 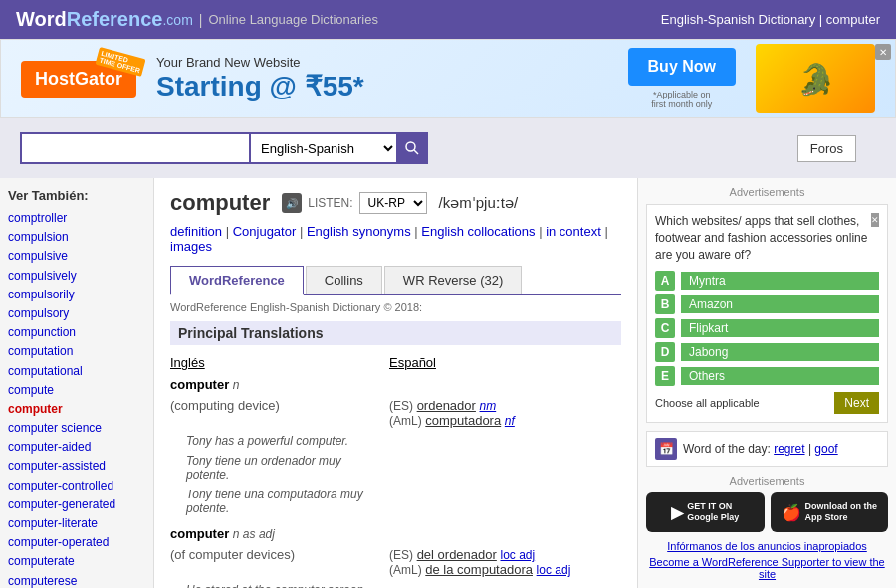 What do you see at coordinates (518, 555) in the screenshot?
I see `es-gender-2: loc adj` at bounding box center [518, 555].